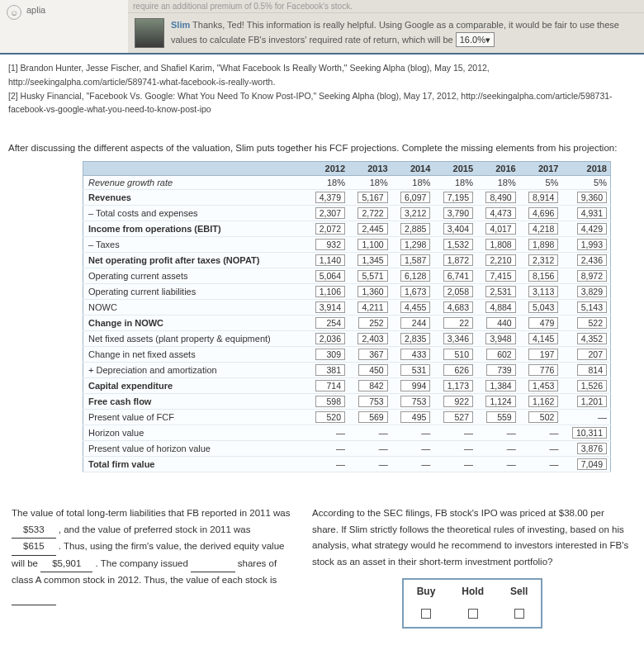 The width and height of the screenshot is (644, 669). I want to click on value-box: 1,898, so click(543, 244).